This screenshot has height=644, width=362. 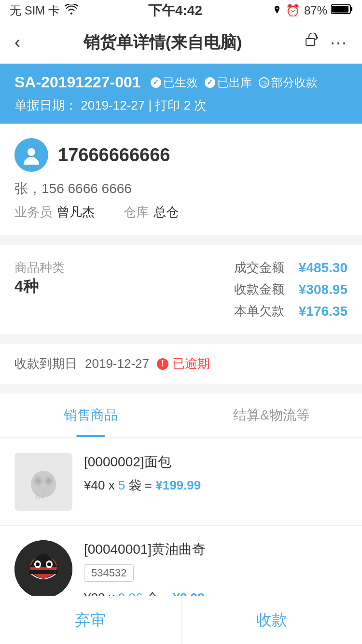 I want to click on battery-text: 87%, so click(x=316, y=11).